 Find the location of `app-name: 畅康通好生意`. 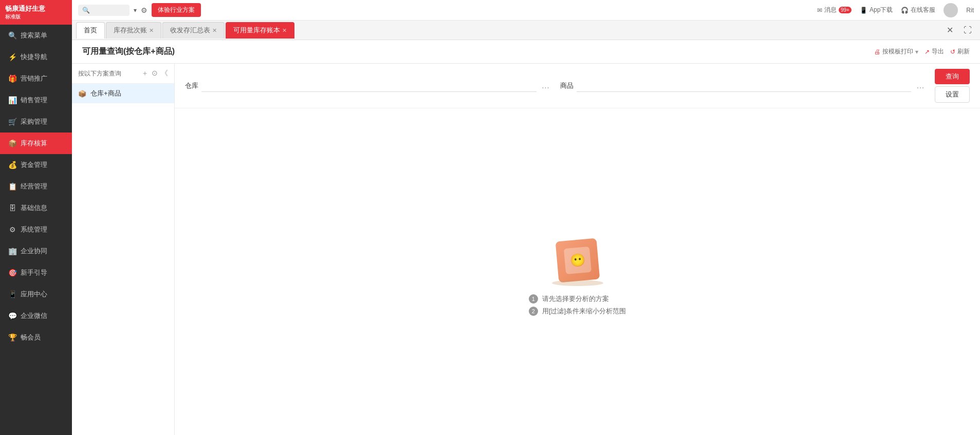

app-name: 畅康通好生意 is located at coordinates (25, 9).